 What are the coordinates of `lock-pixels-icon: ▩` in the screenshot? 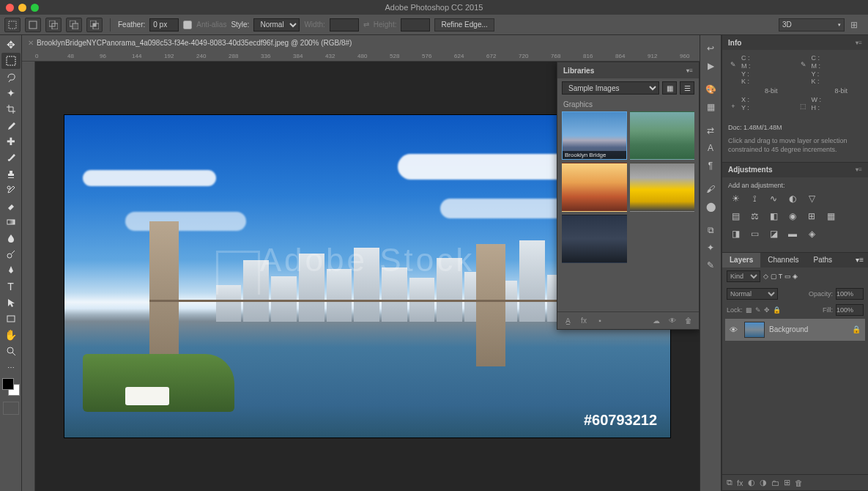 It's located at (749, 310).